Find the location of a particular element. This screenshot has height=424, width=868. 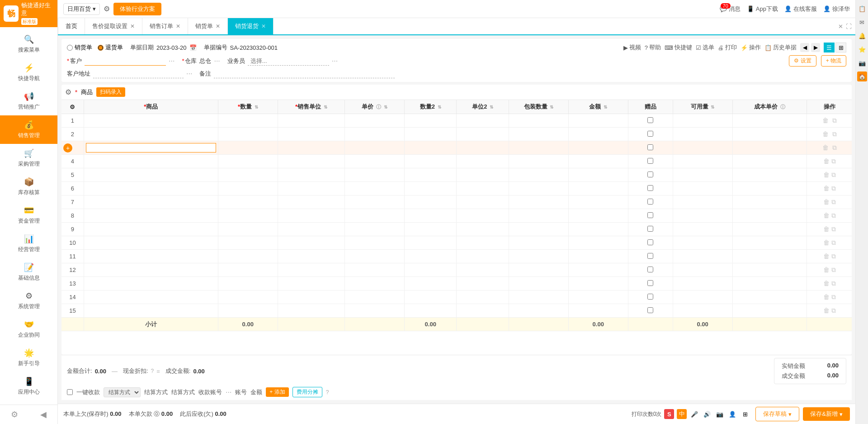

delete-row-12: 🗑 is located at coordinates (826, 270).